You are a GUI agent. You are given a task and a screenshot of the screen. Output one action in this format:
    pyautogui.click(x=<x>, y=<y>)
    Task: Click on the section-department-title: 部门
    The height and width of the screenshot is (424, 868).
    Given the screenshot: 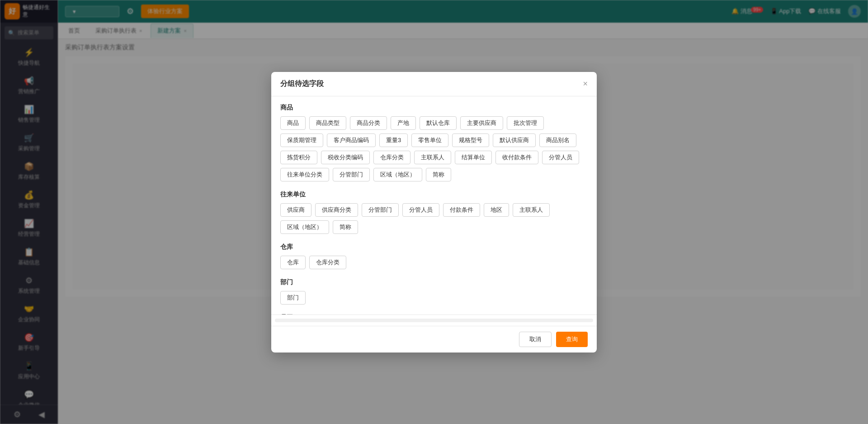 What is the action you would take?
    pyautogui.click(x=434, y=282)
    